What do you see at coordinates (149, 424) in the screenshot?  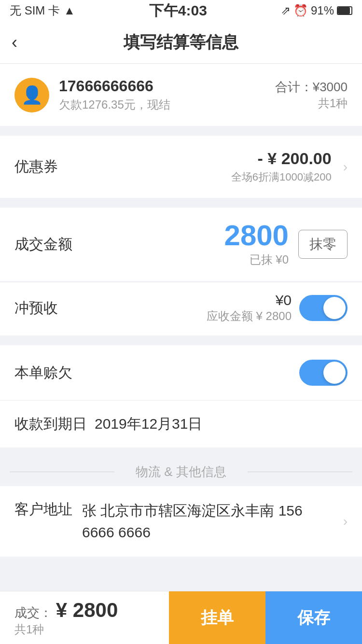 I see `duedate-value: 2019年12月31日` at bounding box center [149, 424].